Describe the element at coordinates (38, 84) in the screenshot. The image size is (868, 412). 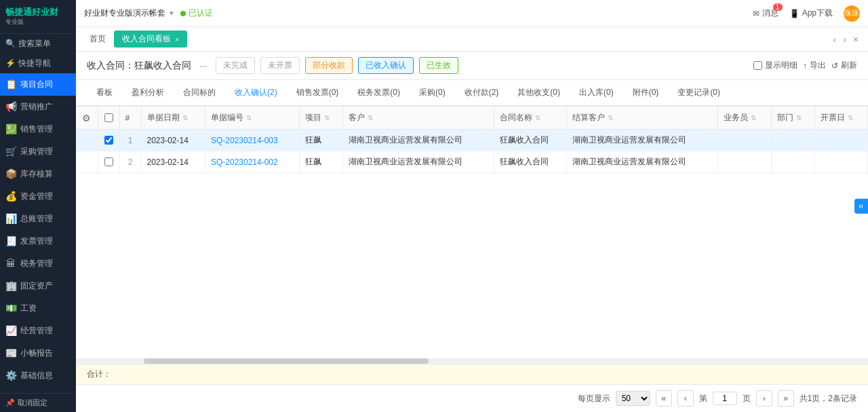
I see `sidebar-item-project: 📋项目合同` at that location.